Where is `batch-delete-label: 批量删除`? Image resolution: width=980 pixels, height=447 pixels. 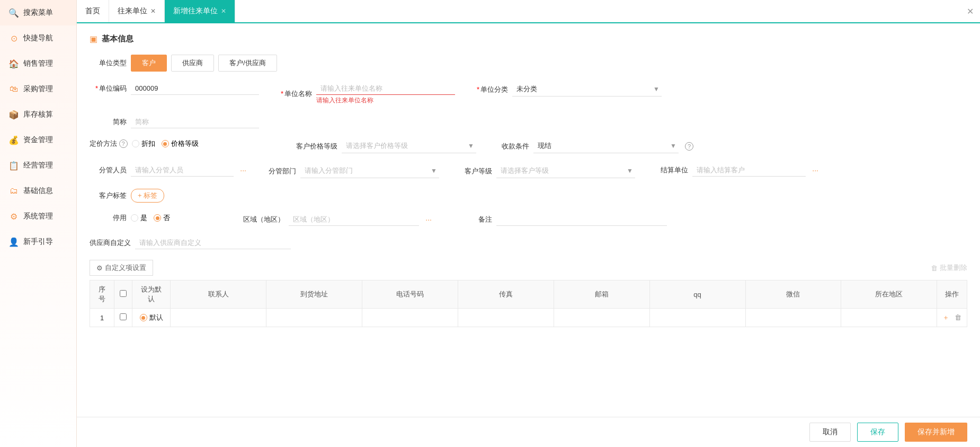 batch-delete-label: 批量删除 is located at coordinates (954, 268).